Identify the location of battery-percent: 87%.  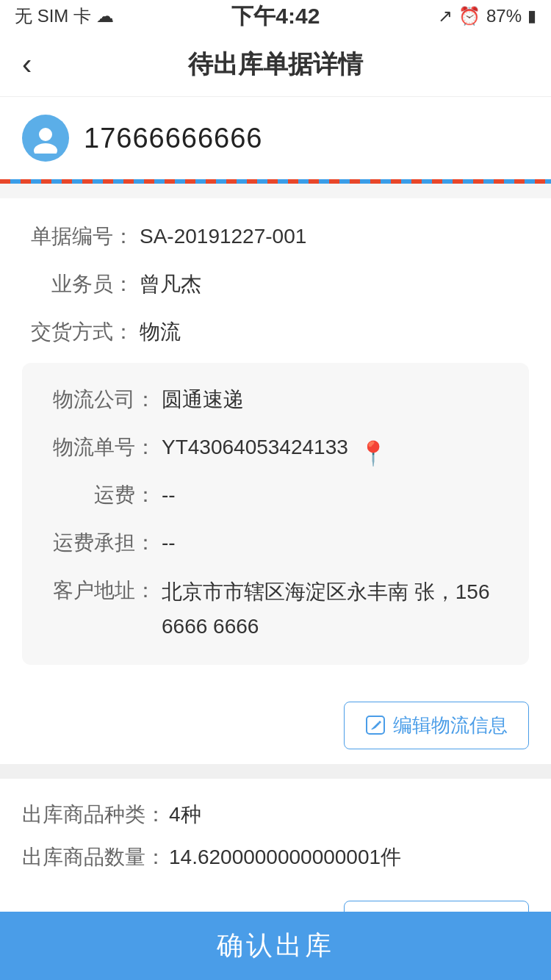
(504, 16).